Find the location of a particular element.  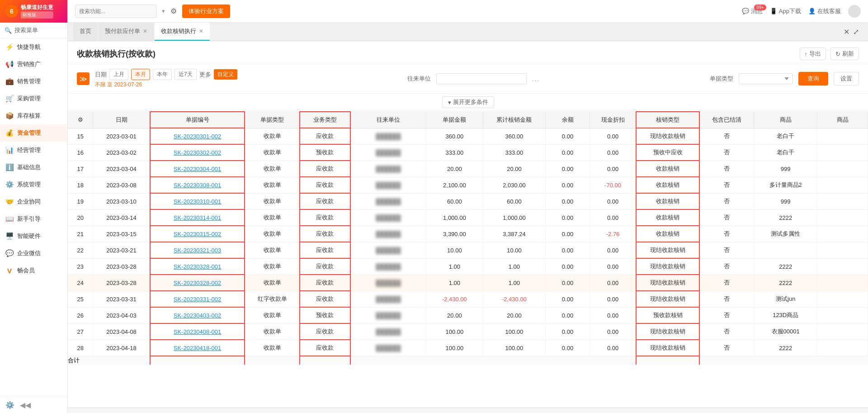

this-year-button: 本年 is located at coordinates (162, 74).